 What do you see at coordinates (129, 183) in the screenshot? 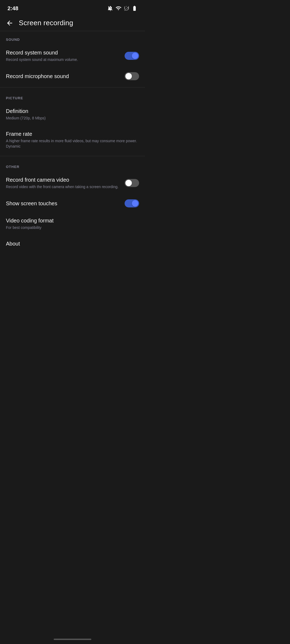
I see `toggle-thumb-record-front-camera` at bounding box center [129, 183].